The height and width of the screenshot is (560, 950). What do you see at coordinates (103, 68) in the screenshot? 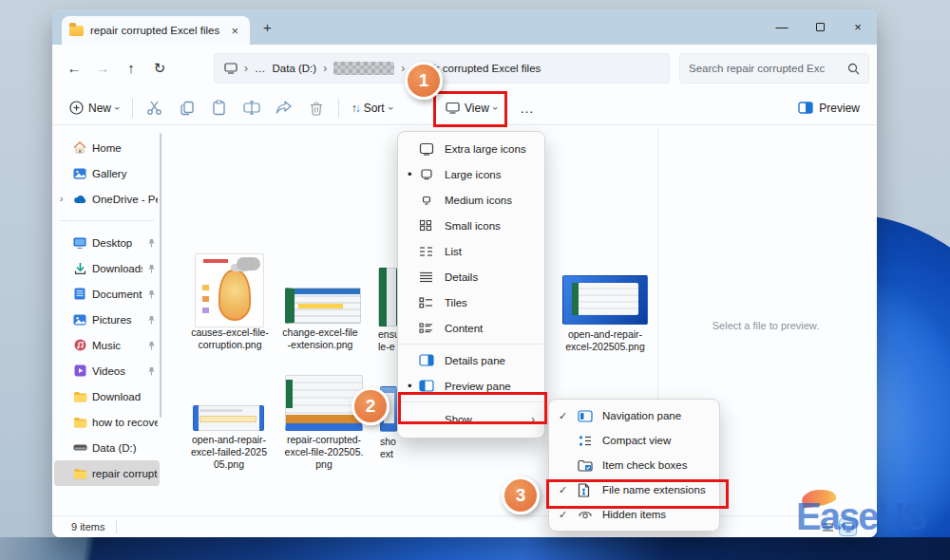
I see `forward-button: →` at bounding box center [103, 68].